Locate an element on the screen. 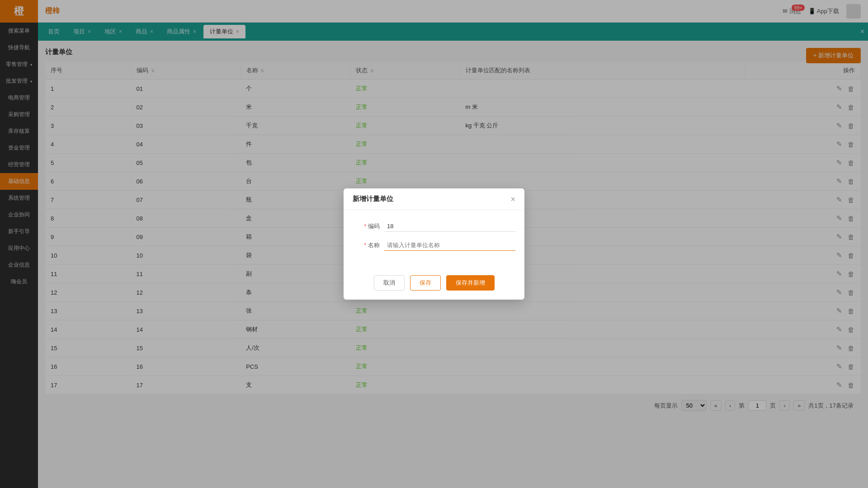 This screenshot has width=868, height=488. modal-header: 新增计量单位 × is located at coordinates (434, 199).